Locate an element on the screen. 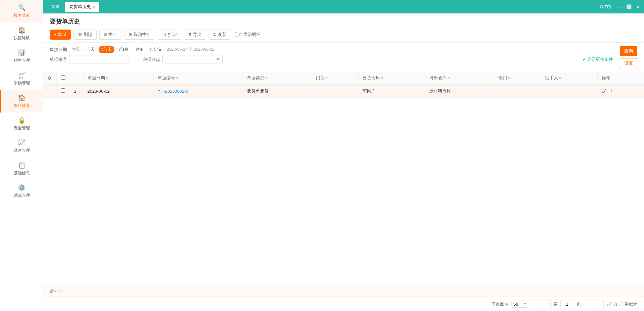 The image size is (644, 311). date-buttons: 昨天 今天 近7天 近1月 更多 自定义 is located at coordinates (117, 50).